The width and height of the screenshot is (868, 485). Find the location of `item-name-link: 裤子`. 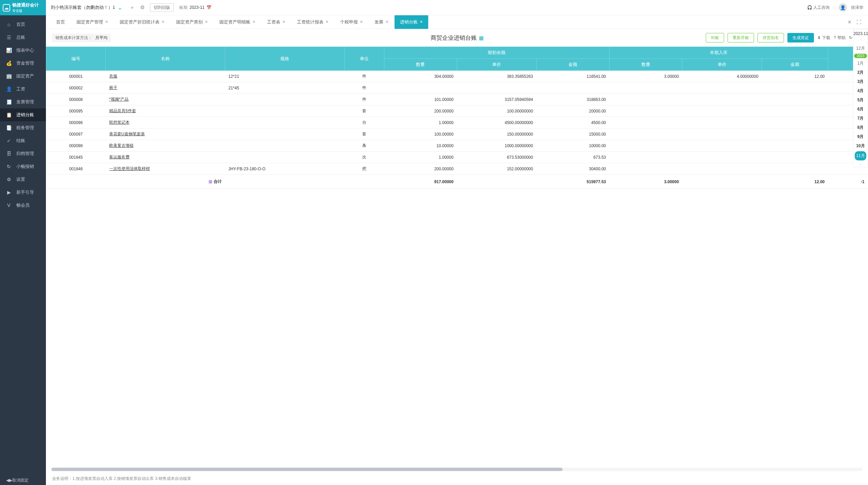

item-name-link: 裤子 is located at coordinates (113, 88).